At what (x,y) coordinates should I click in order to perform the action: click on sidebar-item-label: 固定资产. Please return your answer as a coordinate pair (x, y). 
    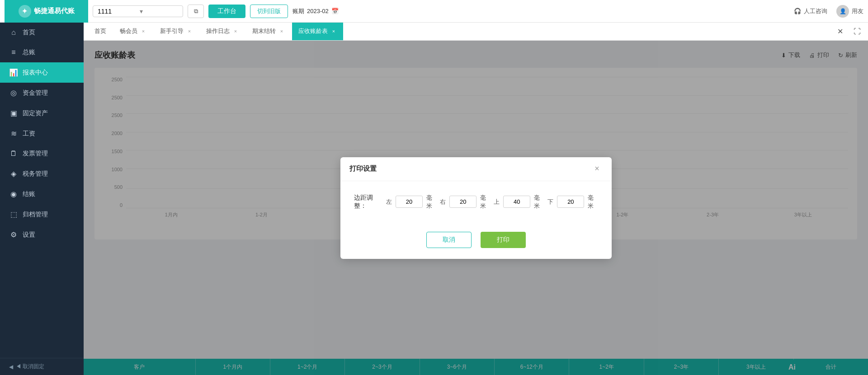
    Looking at the image, I should click on (35, 113).